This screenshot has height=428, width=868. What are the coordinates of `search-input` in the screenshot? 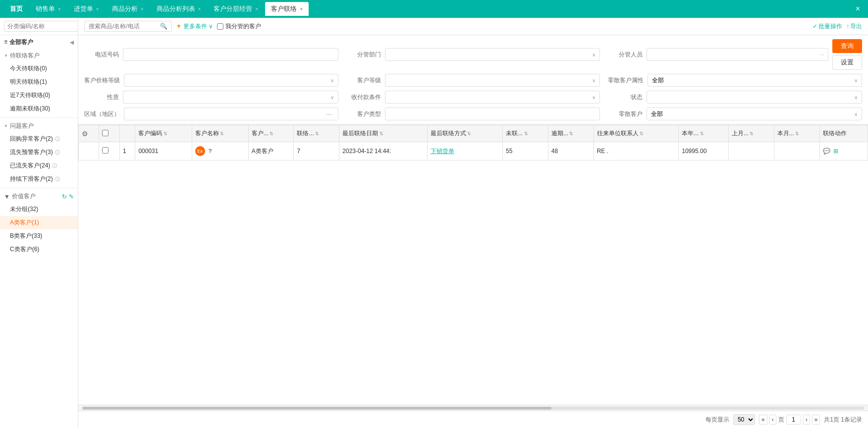 It's located at (123, 26).